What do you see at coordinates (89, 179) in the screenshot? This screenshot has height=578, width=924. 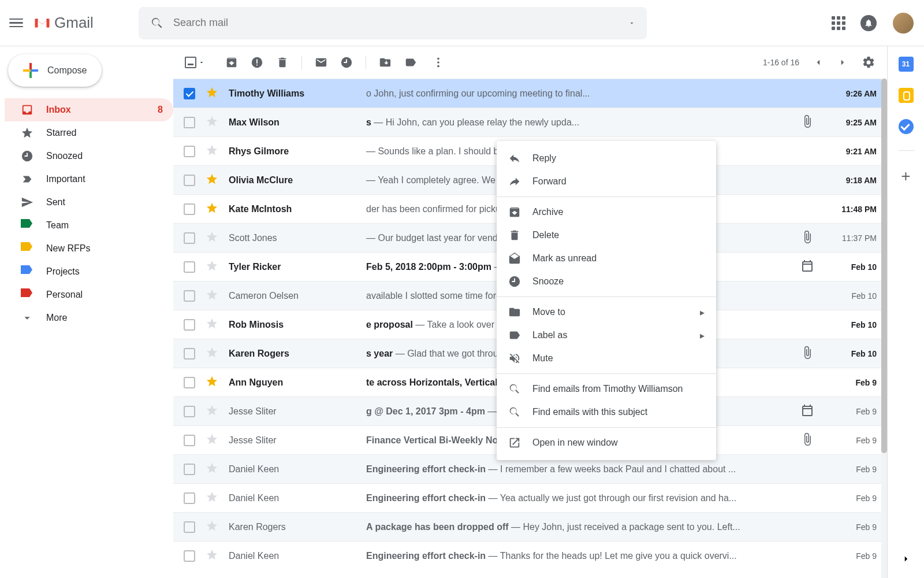 I see `sidebar-item-important: Important` at bounding box center [89, 179].